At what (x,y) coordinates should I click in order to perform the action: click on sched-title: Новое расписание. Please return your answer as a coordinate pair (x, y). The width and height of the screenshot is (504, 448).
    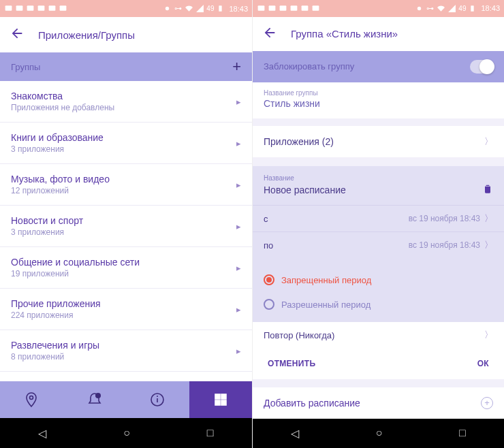
    Looking at the image, I should click on (305, 190).